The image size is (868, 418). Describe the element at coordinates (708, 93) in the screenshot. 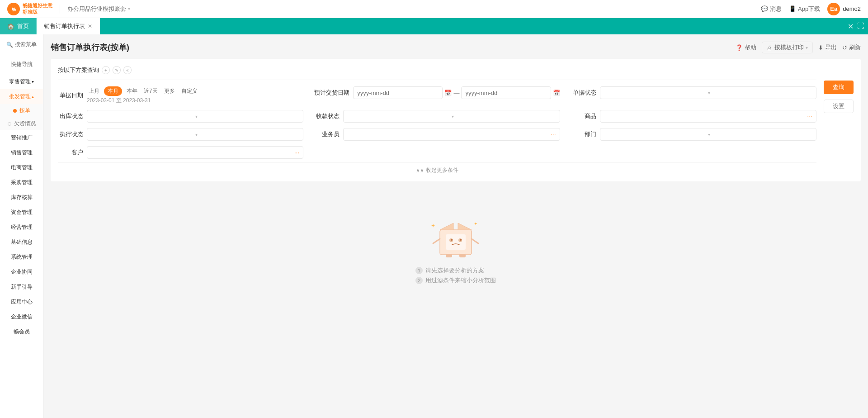

I see `order-status-select: ▾` at that location.